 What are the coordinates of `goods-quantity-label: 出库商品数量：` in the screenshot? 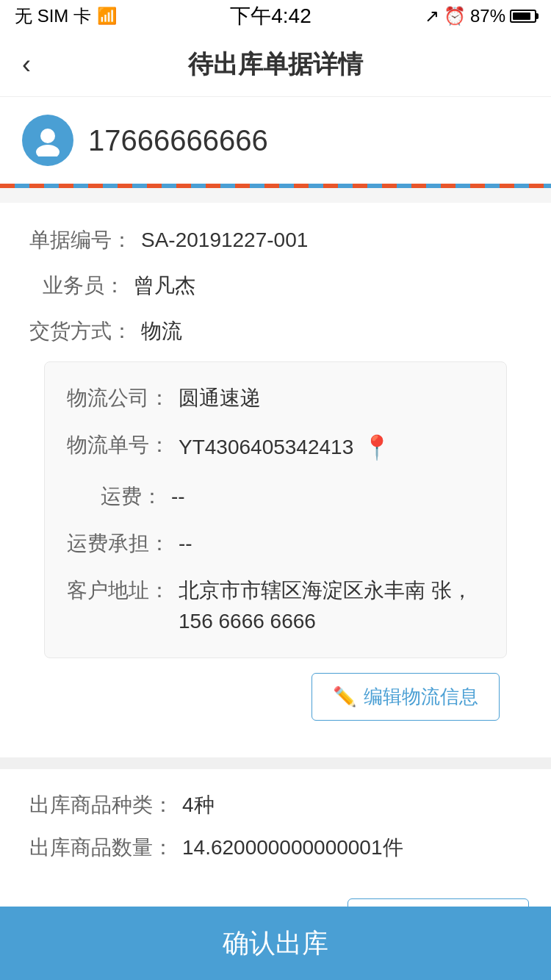 It's located at (101, 848).